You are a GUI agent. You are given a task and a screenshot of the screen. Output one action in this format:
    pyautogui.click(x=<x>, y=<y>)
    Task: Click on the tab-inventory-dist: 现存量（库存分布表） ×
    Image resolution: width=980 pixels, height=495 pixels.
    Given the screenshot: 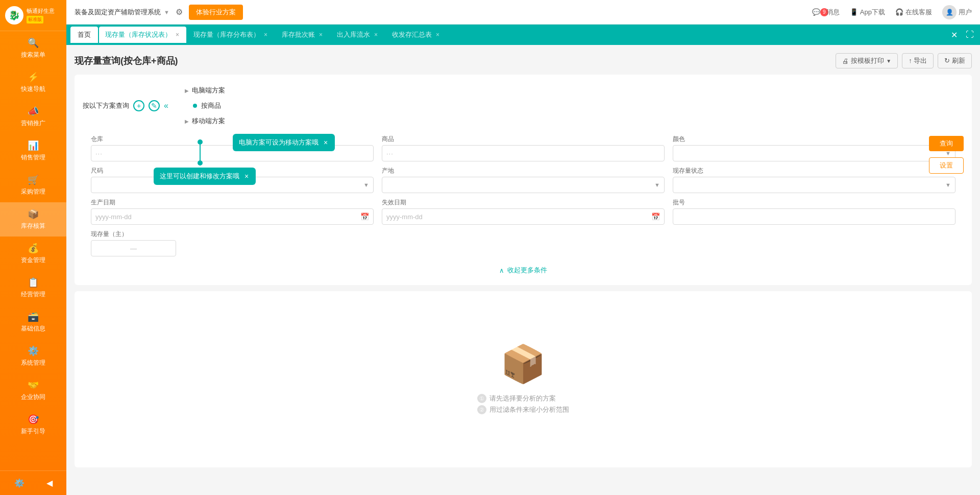 What is the action you would take?
    pyautogui.click(x=231, y=35)
    